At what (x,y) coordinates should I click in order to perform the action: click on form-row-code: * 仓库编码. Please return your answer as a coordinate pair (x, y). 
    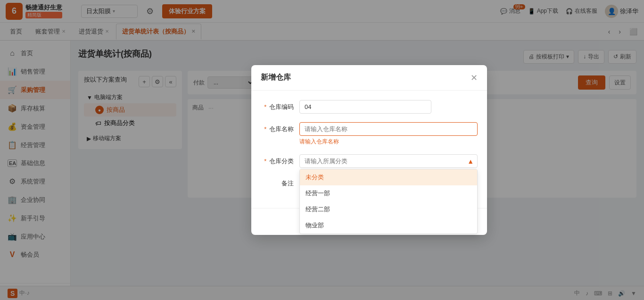
    Looking at the image, I should click on (369, 107).